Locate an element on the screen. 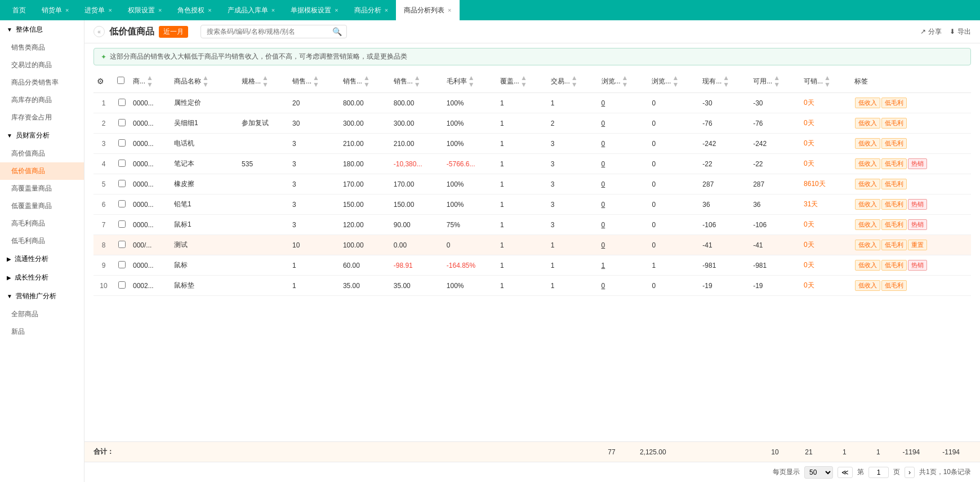  nav-role: 角色授权× is located at coordinates (194, 10).